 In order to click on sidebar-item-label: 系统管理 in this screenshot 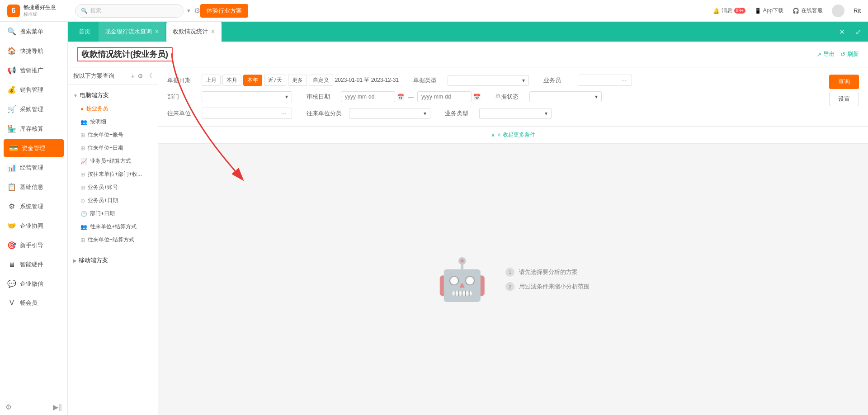, I will do `click(32, 207)`.